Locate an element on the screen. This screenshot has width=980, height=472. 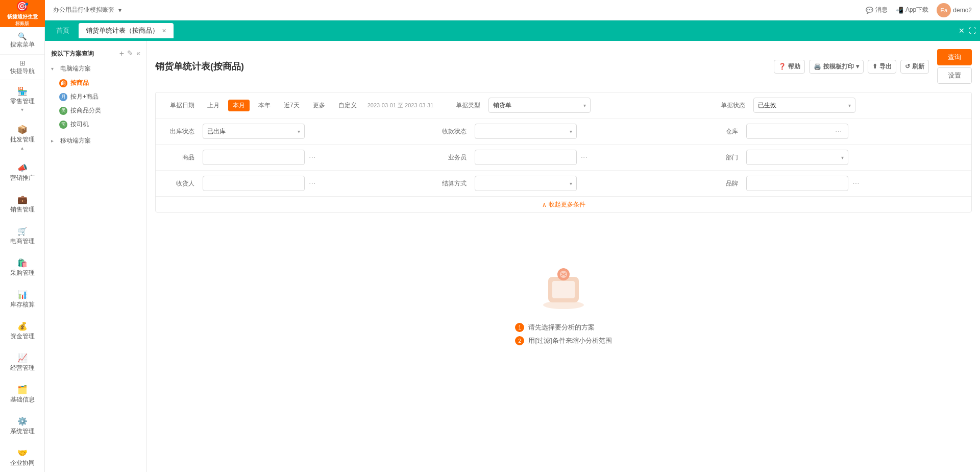
tab-report: 销货单统计表（按商品） ✕ is located at coordinates (126, 31).